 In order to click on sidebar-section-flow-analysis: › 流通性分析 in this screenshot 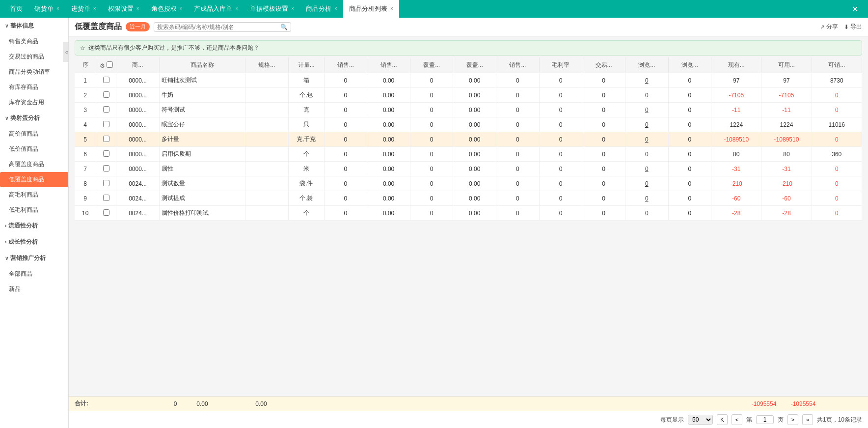, I will do `click(34, 226)`.